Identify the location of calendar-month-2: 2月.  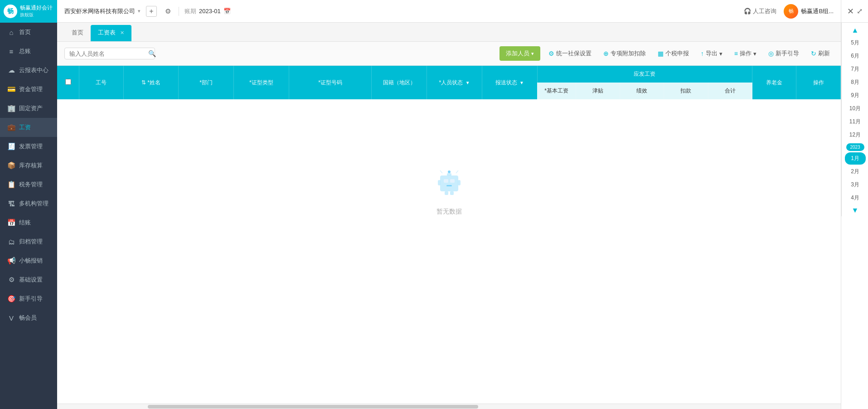
(855, 171).